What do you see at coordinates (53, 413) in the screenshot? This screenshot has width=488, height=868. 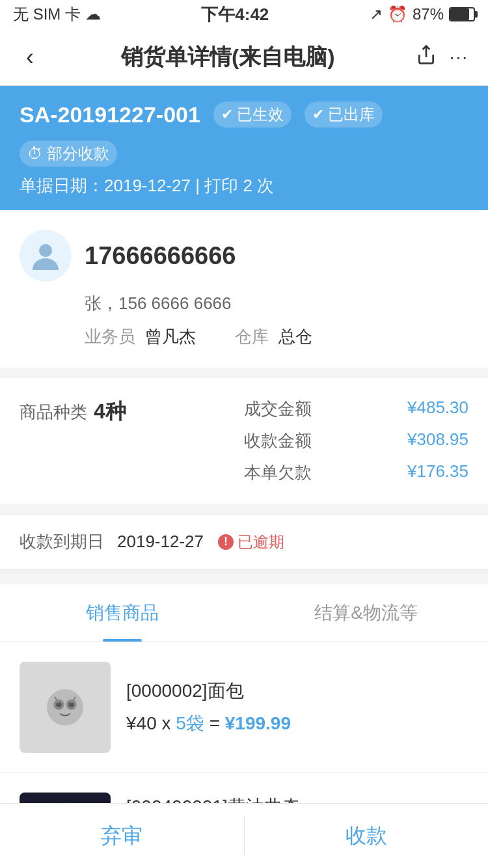 I see `product-type-label: 商品种类` at bounding box center [53, 413].